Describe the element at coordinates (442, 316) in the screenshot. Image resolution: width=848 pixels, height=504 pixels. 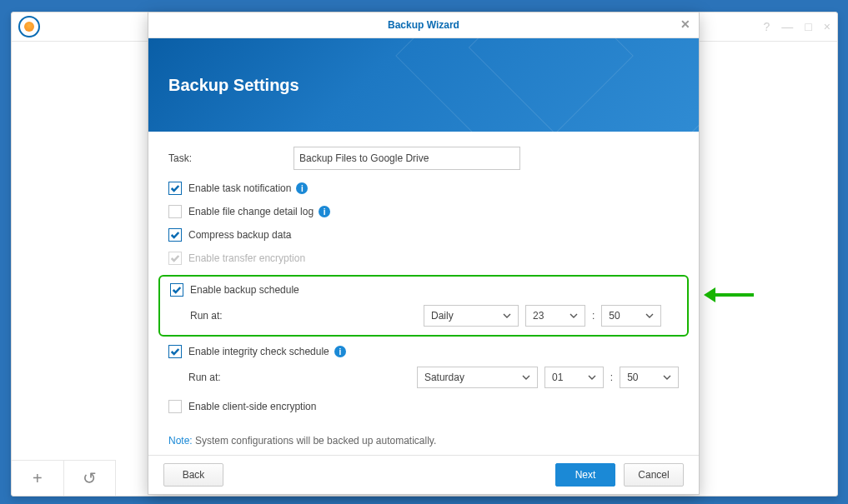
I see `schedule-frequency-value: Daily` at that location.